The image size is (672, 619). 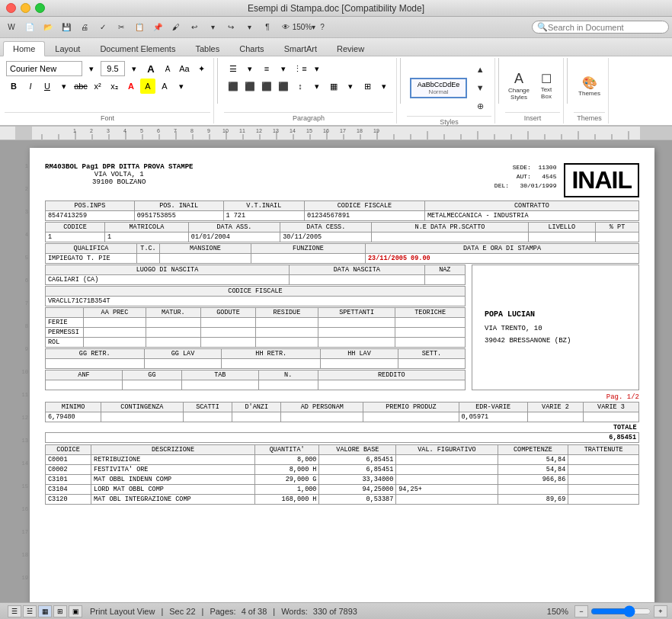 I want to click on text-box-btn: ☐ Text Box, so click(x=546, y=86).